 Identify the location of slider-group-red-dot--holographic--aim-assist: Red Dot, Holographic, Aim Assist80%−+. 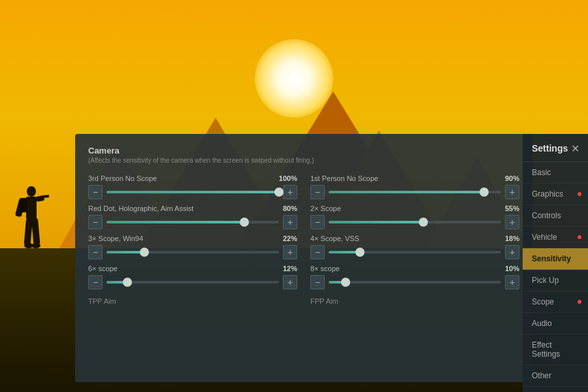
(193, 217).